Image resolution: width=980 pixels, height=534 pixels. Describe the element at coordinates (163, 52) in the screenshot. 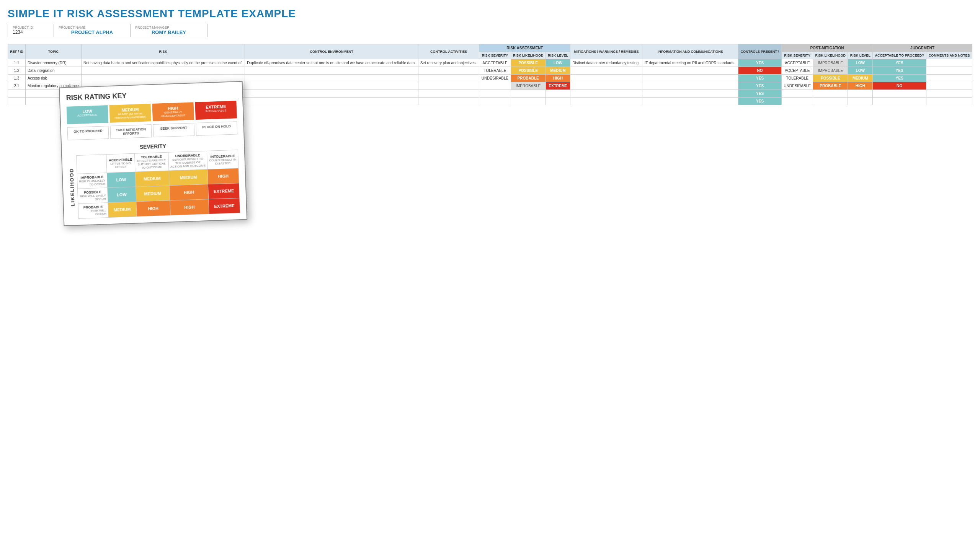

I see `col-risk: RISK` at that location.